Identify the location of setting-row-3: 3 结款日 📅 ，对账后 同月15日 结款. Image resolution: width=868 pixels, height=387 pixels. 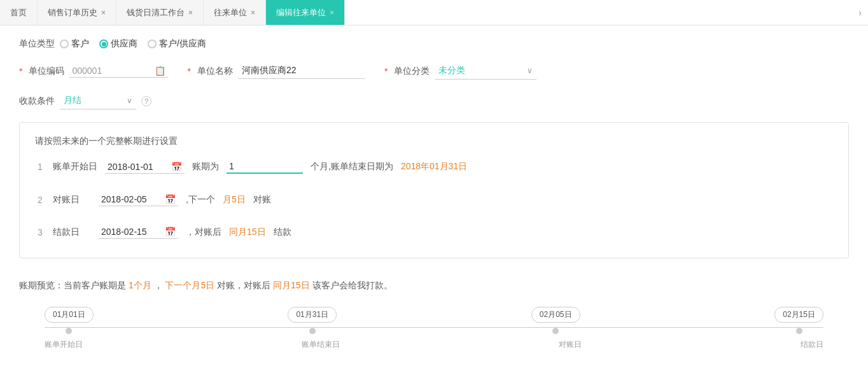
(434, 232).